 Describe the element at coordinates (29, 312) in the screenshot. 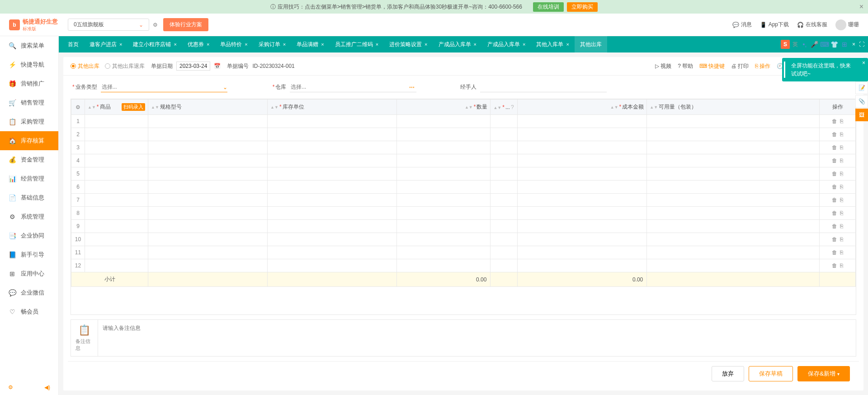

I see `sidebar-item-member: ♡畅会员` at that location.